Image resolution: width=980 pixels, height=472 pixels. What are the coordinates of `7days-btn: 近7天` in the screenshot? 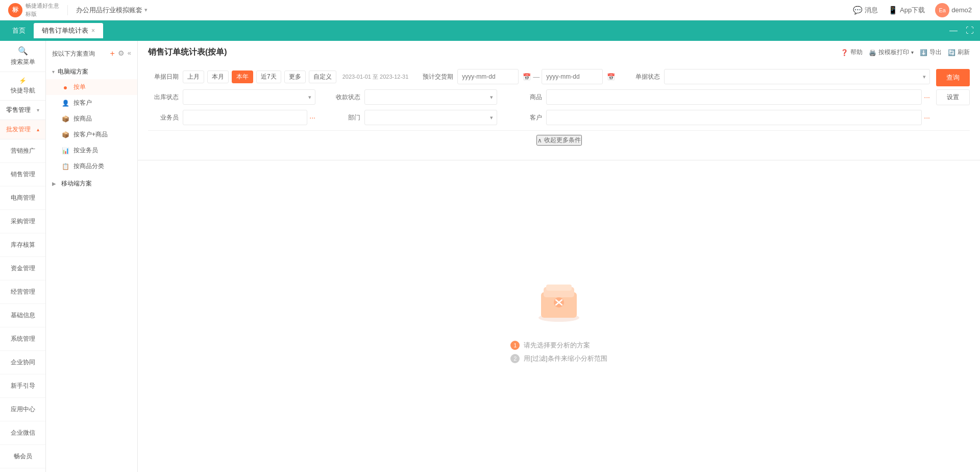 It's located at (268, 77).